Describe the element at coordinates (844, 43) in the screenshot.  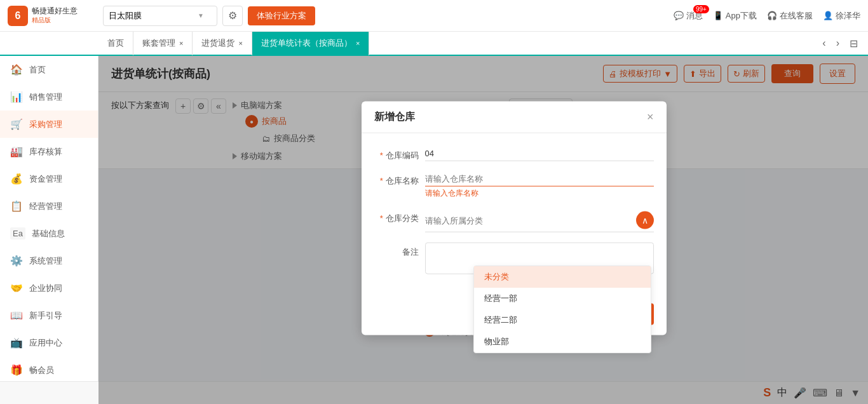
I see `tab-controls: ‹ › ⊟` at that location.